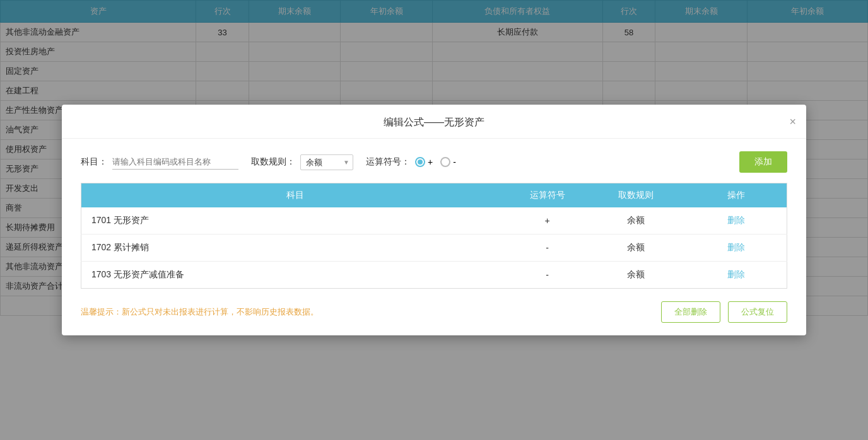 The image size is (868, 440). Describe the element at coordinates (420, 162) in the screenshot. I see `radio-plus-circle` at that location.